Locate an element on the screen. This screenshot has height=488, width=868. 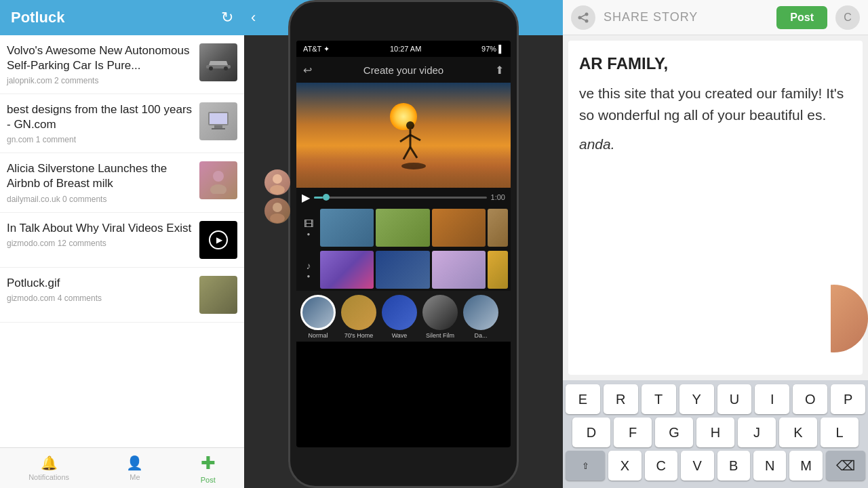
feed-item-text: best designs from the last 100 years - G… is located at coordinates (100, 123).